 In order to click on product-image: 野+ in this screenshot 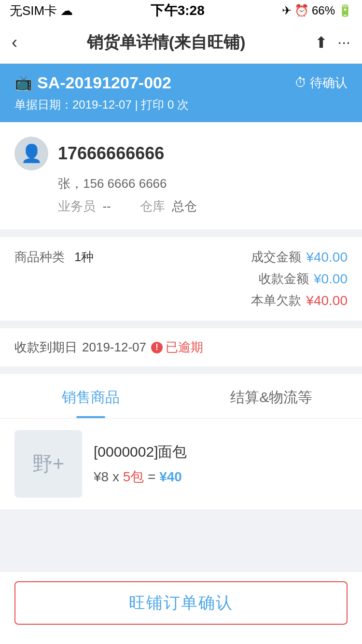, I will do `click(48, 464)`.